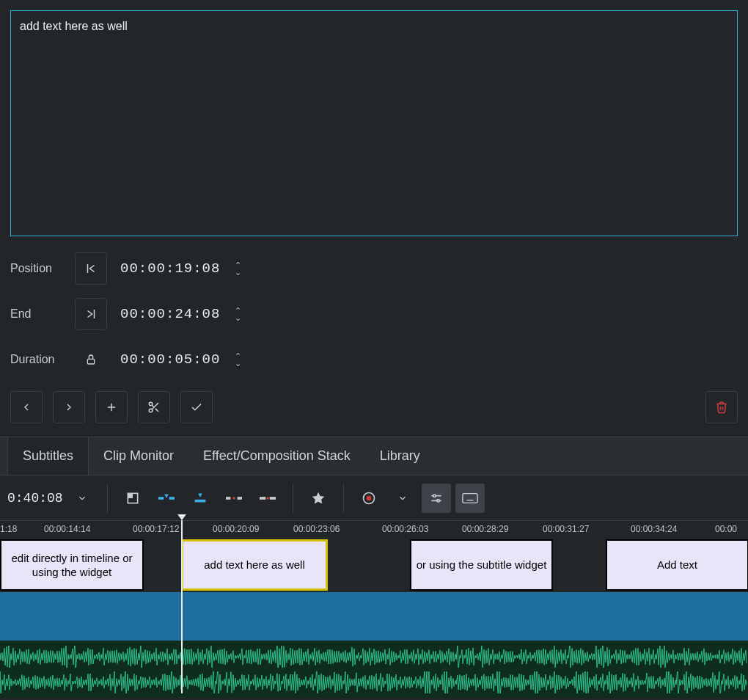 Image resolution: width=748 pixels, height=700 pixels. Describe the element at coordinates (677, 565) in the screenshot. I see `subtitle-clip: Add text` at that location.